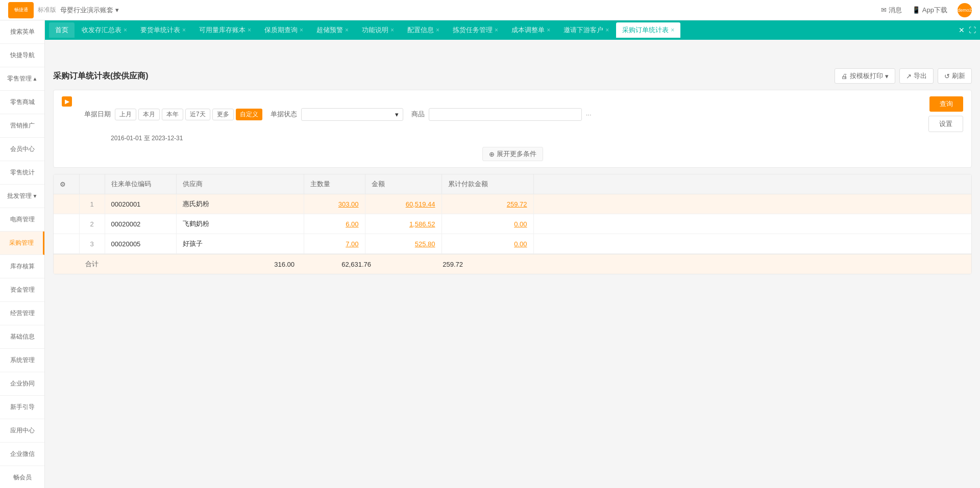 Image resolution: width=980 pixels, height=488 pixels. What do you see at coordinates (512, 154) in the screenshot?
I see `filter-expand-section: ⊕ 展开更多条件` at bounding box center [512, 154].